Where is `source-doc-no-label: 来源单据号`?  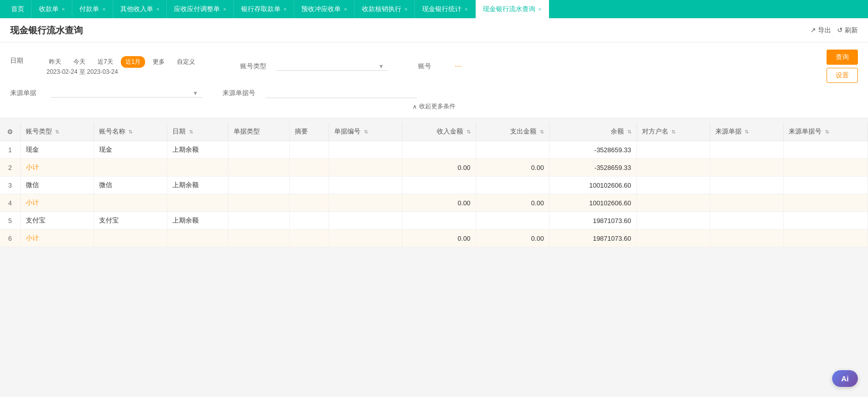 source-doc-no-label: 来源单据号 is located at coordinates (239, 93).